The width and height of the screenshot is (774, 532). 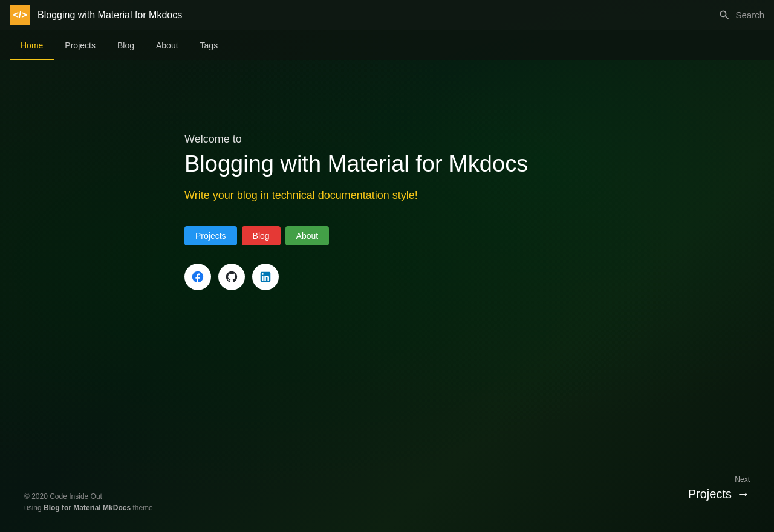 What do you see at coordinates (167, 45) in the screenshot?
I see `nav-item-about: About` at bounding box center [167, 45].